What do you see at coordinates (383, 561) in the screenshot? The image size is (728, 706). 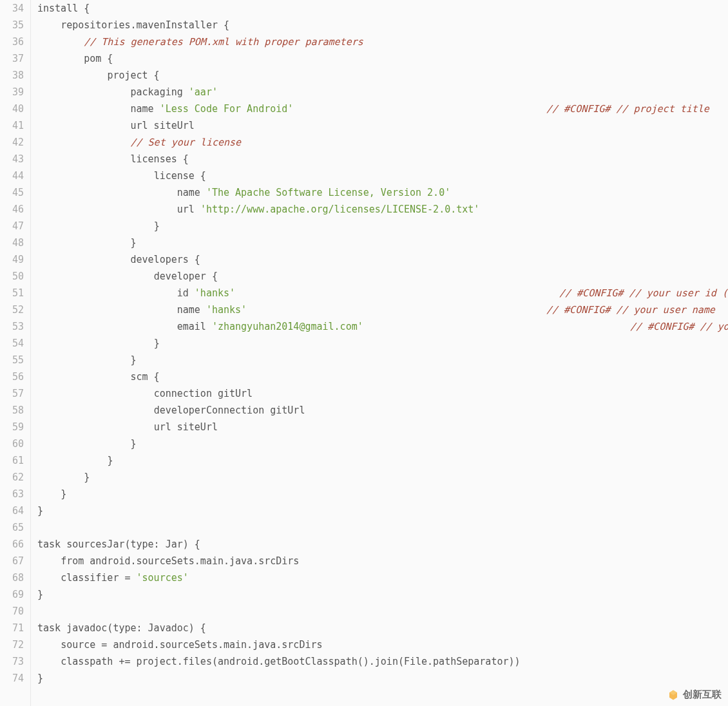 I see `code-line: from android.sourceSets.main.java.srcDir…` at bounding box center [383, 561].